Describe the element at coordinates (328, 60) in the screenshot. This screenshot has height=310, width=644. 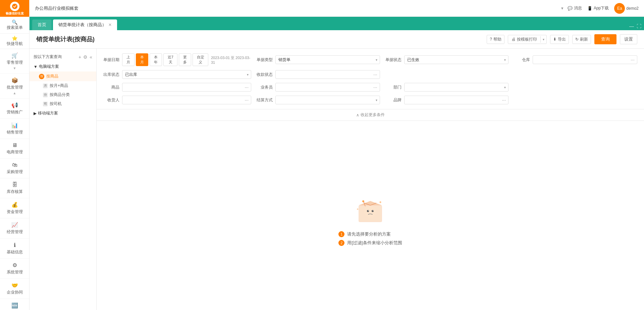
I see `doc-type-select: 销货单` at that location.